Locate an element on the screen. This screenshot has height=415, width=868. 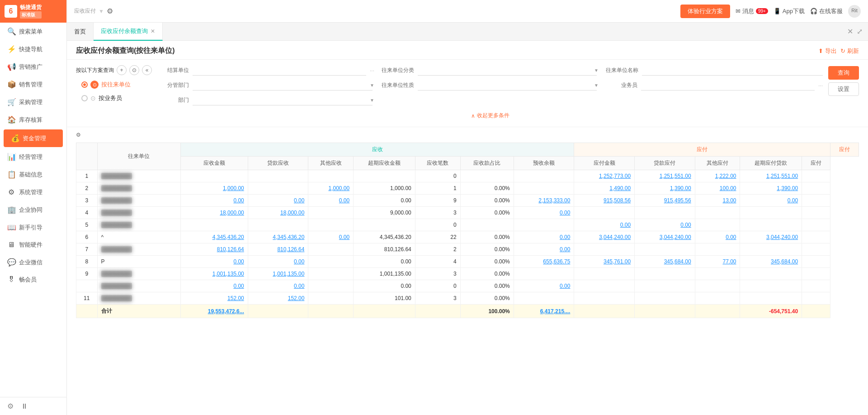
user-avatar: Rit is located at coordinates (854, 11).